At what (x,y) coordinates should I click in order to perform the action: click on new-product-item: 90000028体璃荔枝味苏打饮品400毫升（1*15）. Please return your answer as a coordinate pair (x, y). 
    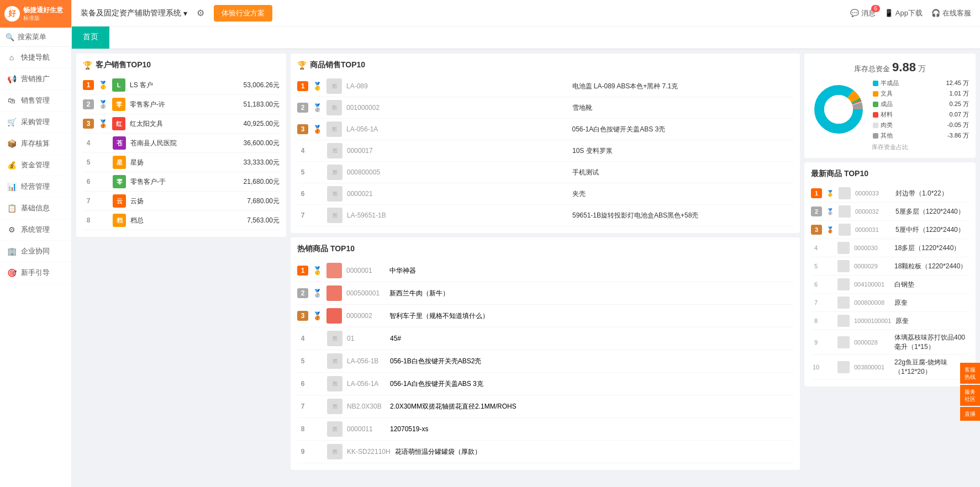
    Looking at the image, I should click on (890, 342).